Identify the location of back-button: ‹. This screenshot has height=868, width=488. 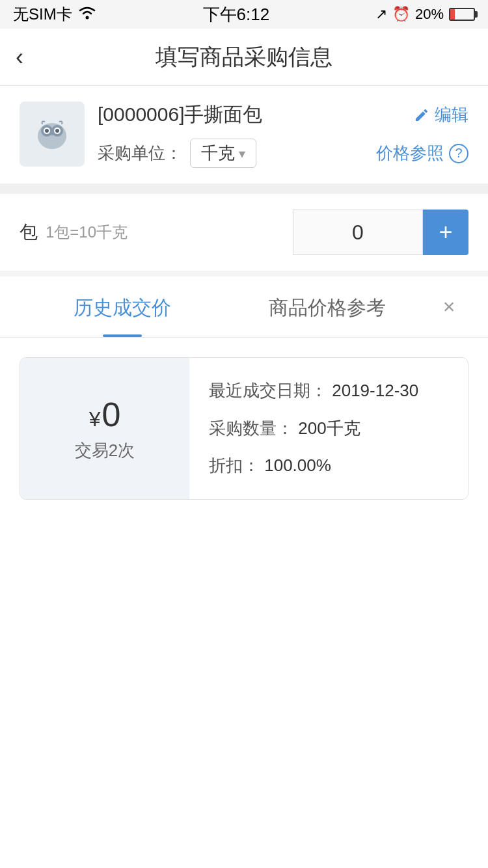
(20, 57).